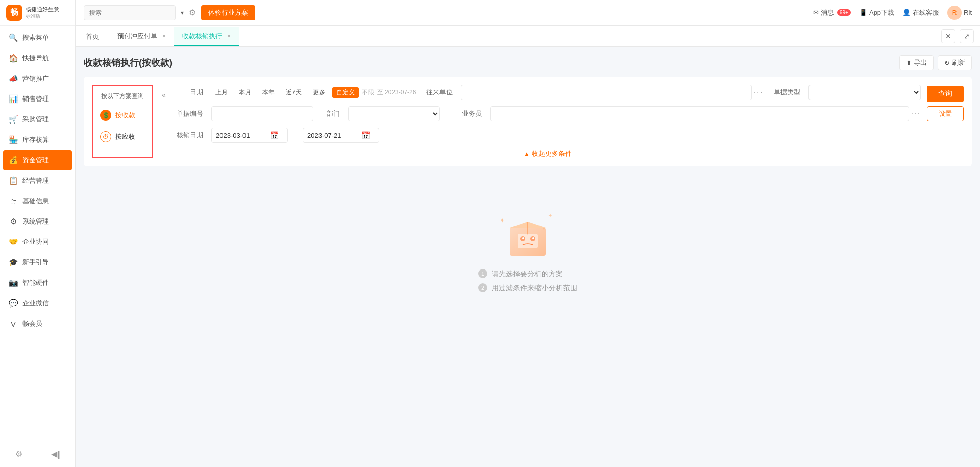 The width and height of the screenshot is (980, 467). I want to click on collapse-sidebar-btn: ◀‖, so click(56, 454).